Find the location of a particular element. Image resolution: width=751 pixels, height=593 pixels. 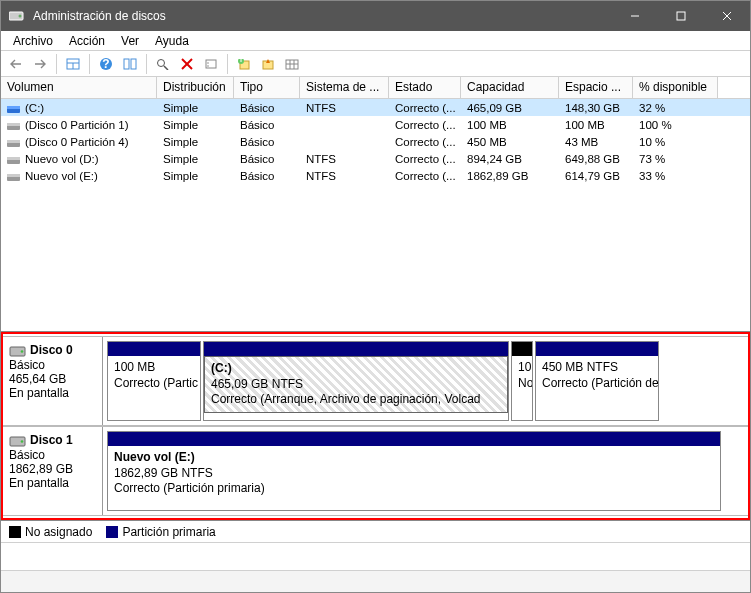

view-panels-button is located at coordinates (73, 64).